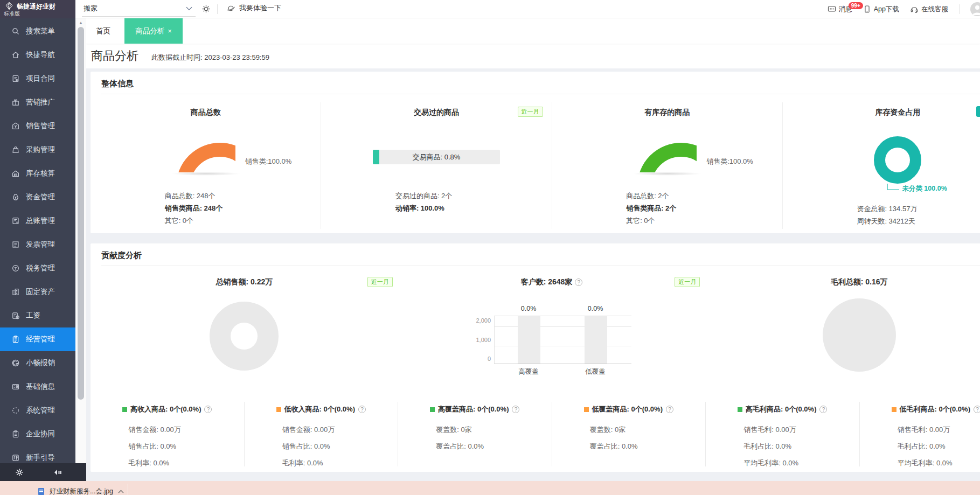  I want to click on scrollbar-thumb, so click(81, 213).